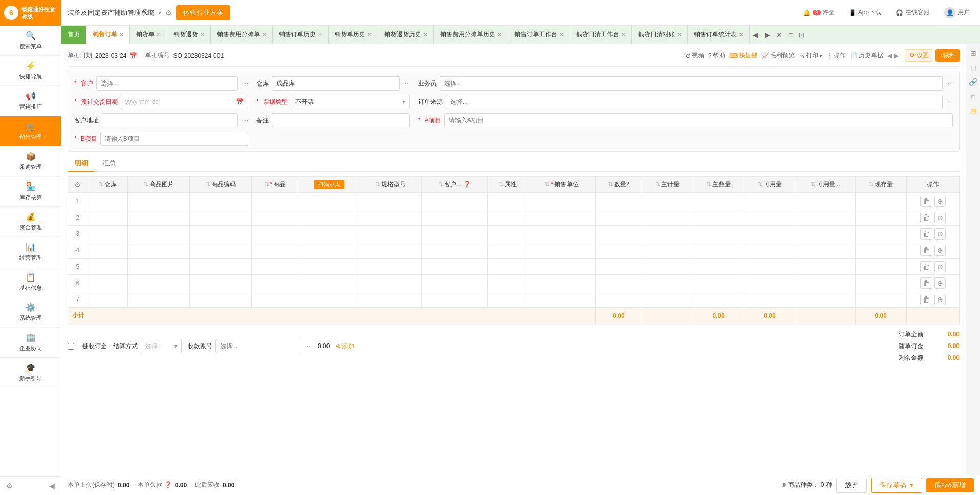 The height and width of the screenshot is (495, 980). I want to click on tab-return-history: 销货单历史 ✕, so click(353, 35).